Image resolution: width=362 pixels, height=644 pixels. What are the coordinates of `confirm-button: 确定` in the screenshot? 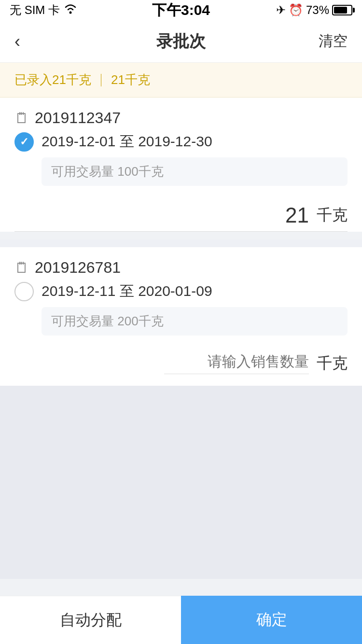 It's located at (271, 620).